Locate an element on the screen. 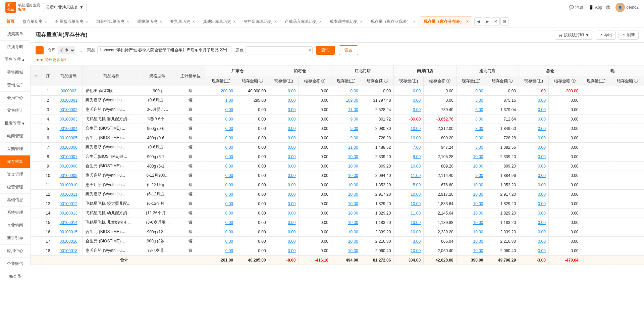 The image size is (644, 324). sidebar-item-enterprise: 企业协同 is located at coordinates (15, 226).